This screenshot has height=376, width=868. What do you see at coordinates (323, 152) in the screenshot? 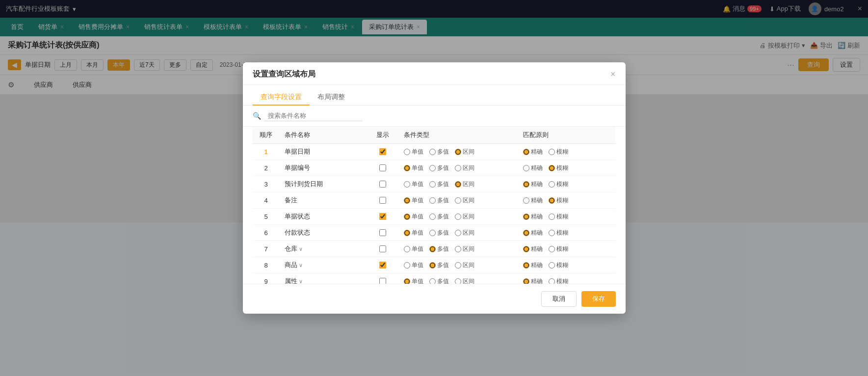
I see `row-name: 单据日期` at bounding box center [323, 152].